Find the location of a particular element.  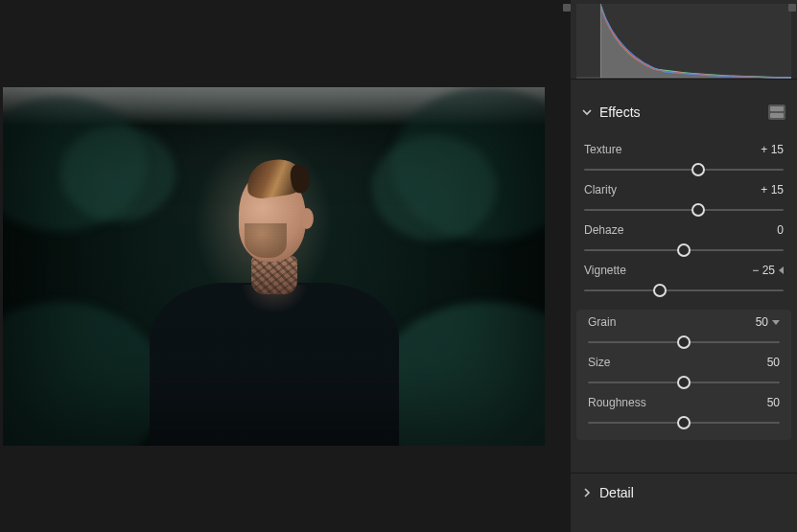

slider-value: 0 is located at coordinates (781, 230).